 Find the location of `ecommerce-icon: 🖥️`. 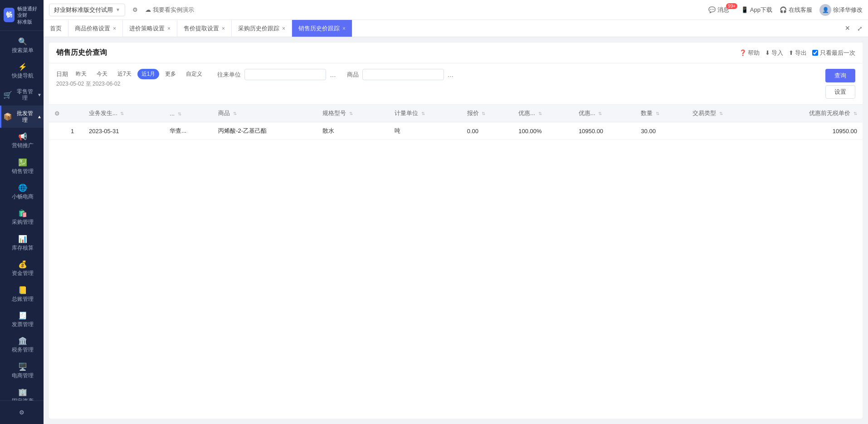

ecommerce-icon: 🖥️ is located at coordinates (23, 367).